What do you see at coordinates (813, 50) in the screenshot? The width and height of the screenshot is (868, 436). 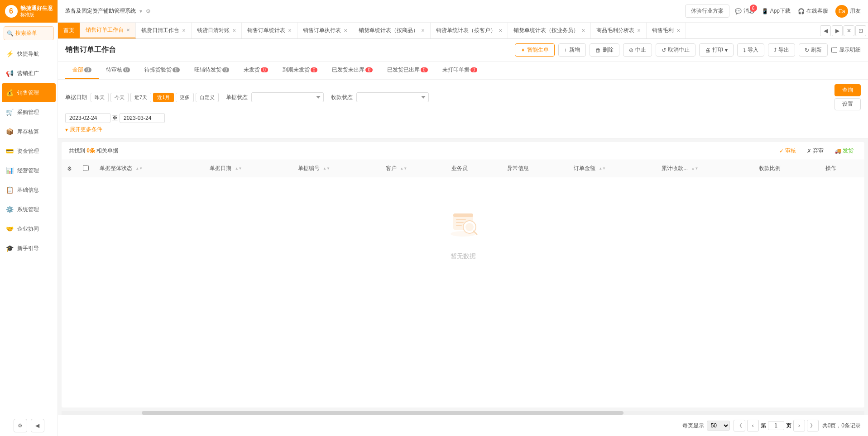 I see `refresh-button: ↻ 刷新` at bounding box center [813, 50].